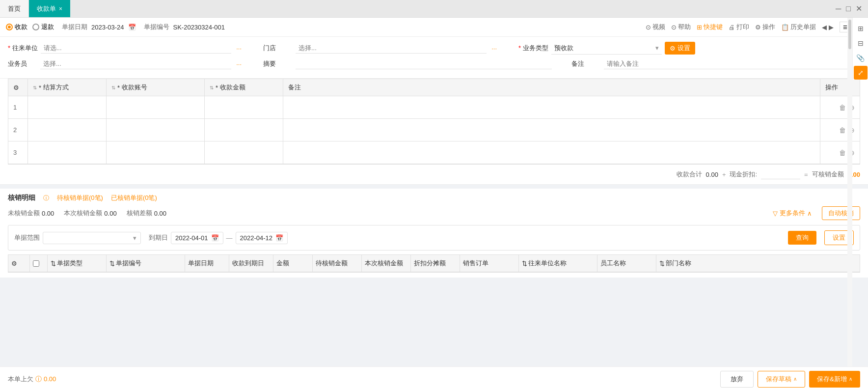 The image size is (868, 391). I want to click on nav-next-icon: ▶, so click(831, 28).